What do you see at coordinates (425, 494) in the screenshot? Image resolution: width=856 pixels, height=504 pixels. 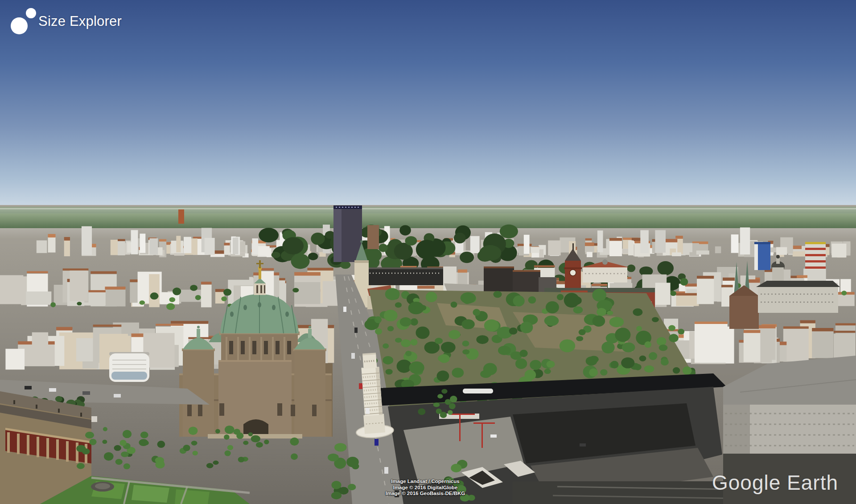 I see `attribution-line: Image © 2016 GeoBasis-DE/BKG` at bounding box center [425, 494].